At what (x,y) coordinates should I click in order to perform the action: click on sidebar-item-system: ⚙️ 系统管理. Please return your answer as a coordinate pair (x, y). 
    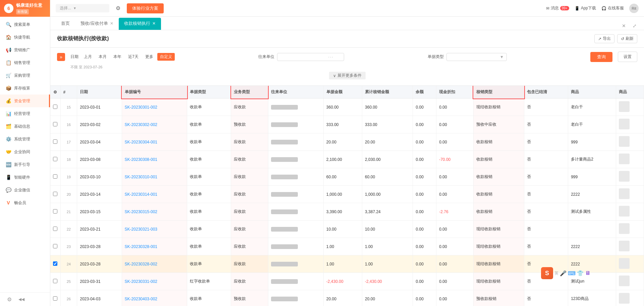
    Looking at the image, I should click on (25, 139).